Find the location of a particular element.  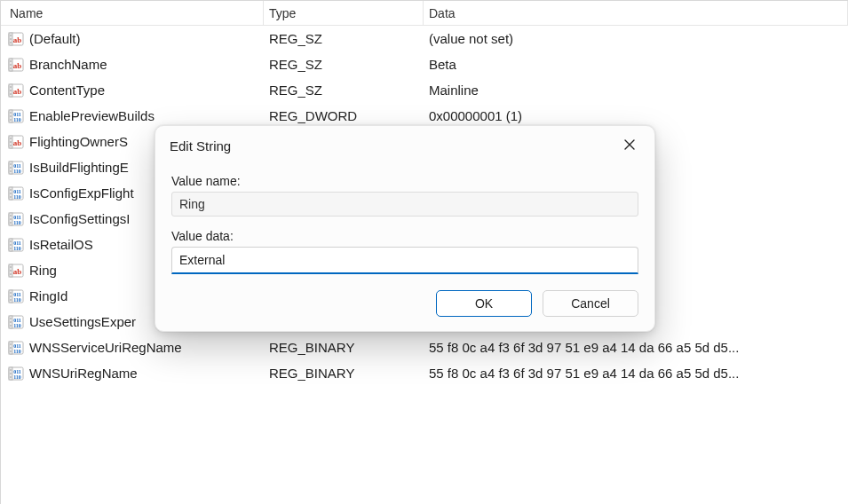

table-row: abBranchNameREG_SZBeta is located at coordinates (424, 64).